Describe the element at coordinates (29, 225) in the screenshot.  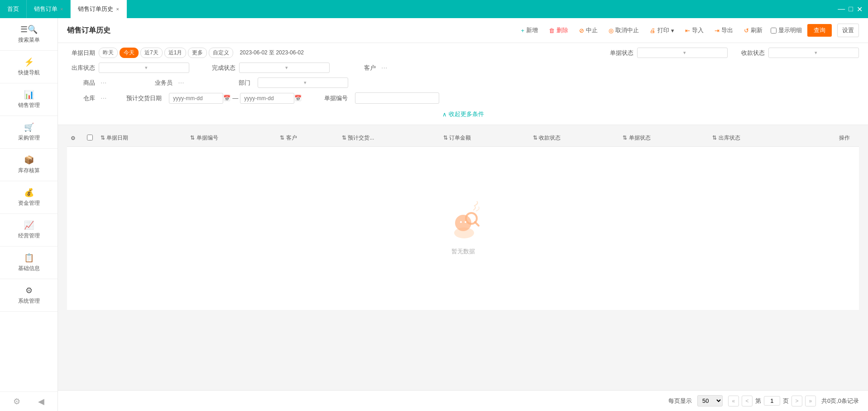
I see `ops-mgmt-icon: 📈` at that location.